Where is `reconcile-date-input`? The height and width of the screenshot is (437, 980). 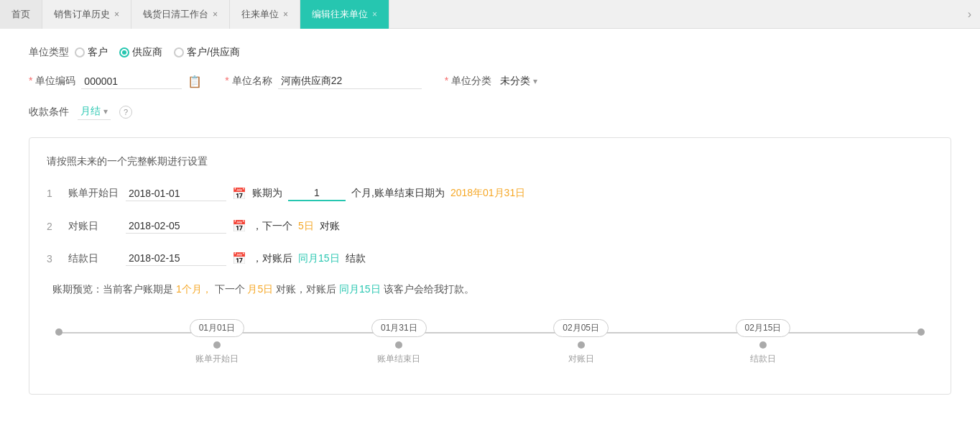 reconcile-date-input is located at coordinates (176, 226).